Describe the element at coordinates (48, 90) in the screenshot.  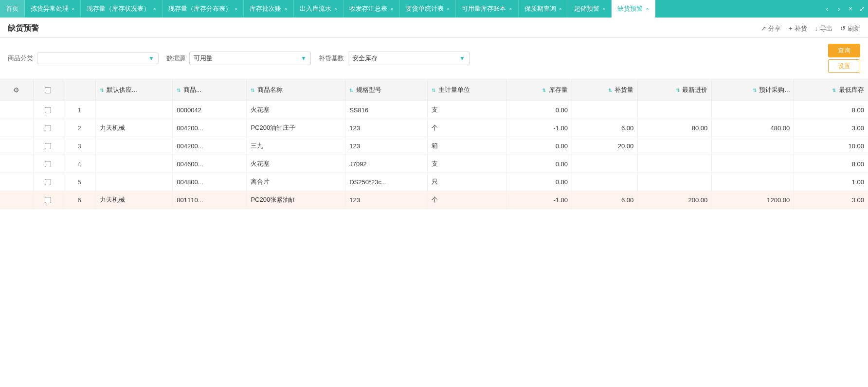
I see `select-all-checkbox` at that location.